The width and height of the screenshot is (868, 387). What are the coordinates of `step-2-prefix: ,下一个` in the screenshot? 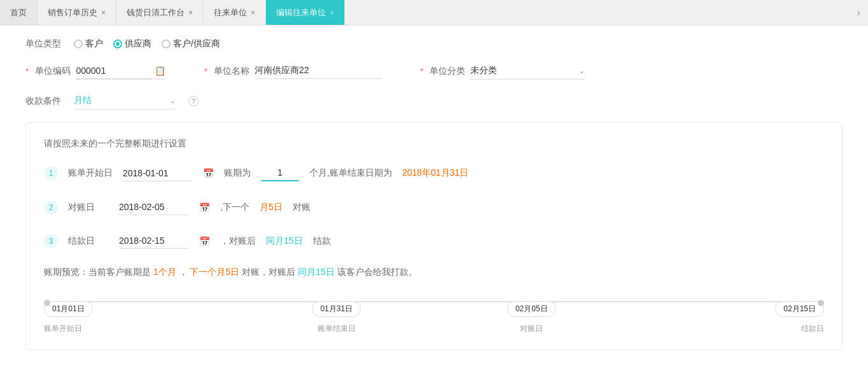 It's located at (235, 208).